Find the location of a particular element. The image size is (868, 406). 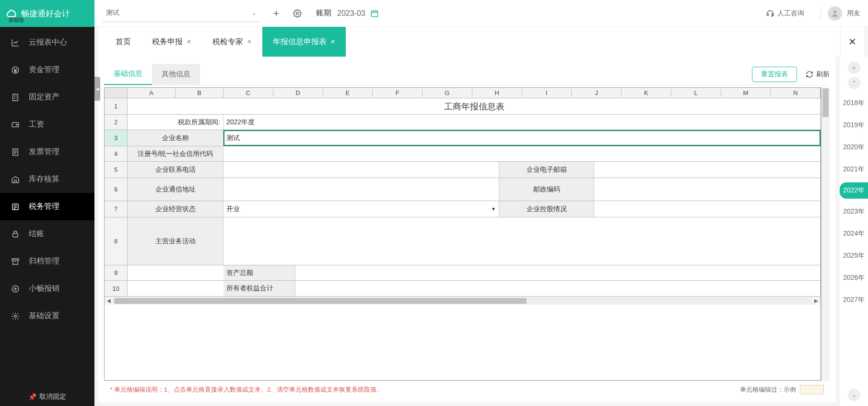

tab-tax-check: 税检专家✕ is located at coordinates (232, 42).